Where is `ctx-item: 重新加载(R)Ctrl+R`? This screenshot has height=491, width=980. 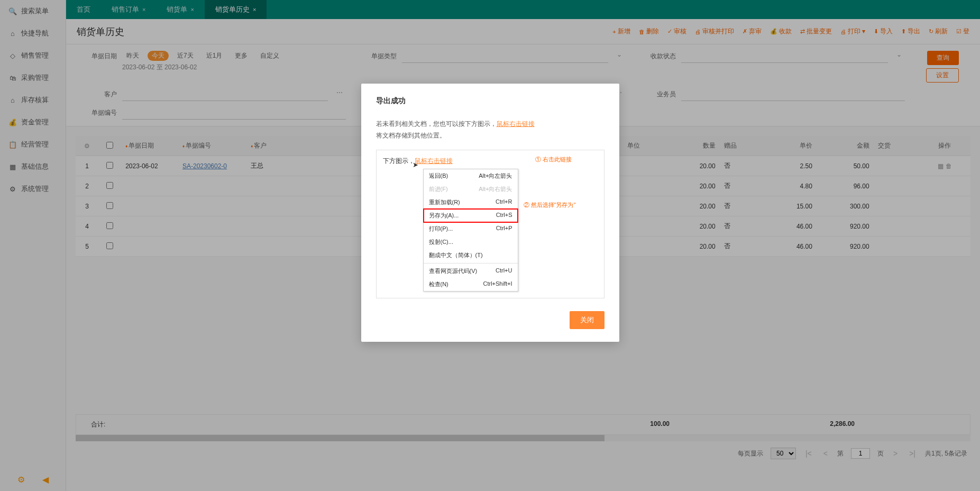 ctx-item: 重新加载(R)Ctrl+R is located at coordinates (471, 202).